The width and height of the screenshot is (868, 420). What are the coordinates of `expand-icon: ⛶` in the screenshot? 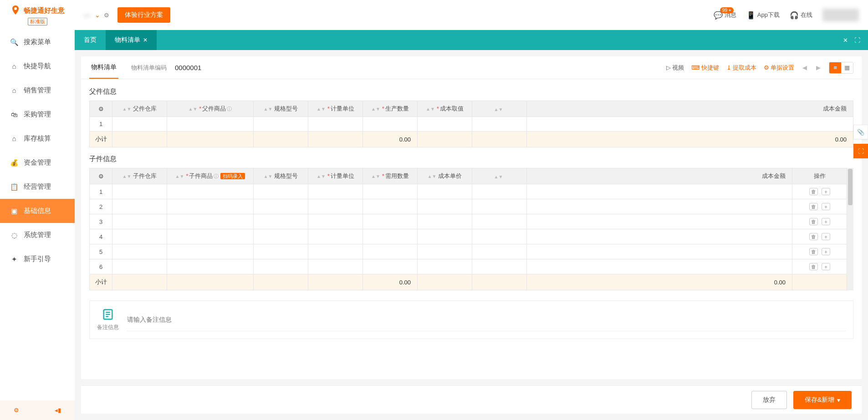 It's located at (857, 40).